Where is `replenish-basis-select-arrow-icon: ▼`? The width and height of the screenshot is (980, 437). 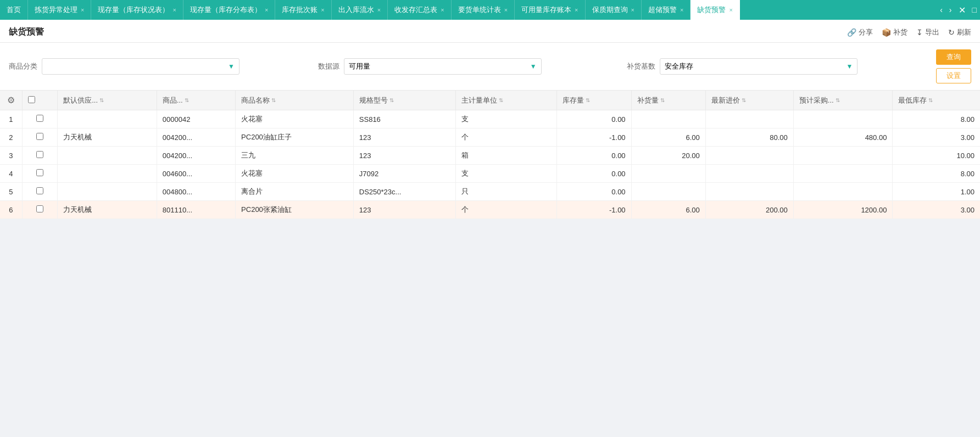
replenish-basis-select-arrow-icon: ▼ is located at coordinates (849, 66).